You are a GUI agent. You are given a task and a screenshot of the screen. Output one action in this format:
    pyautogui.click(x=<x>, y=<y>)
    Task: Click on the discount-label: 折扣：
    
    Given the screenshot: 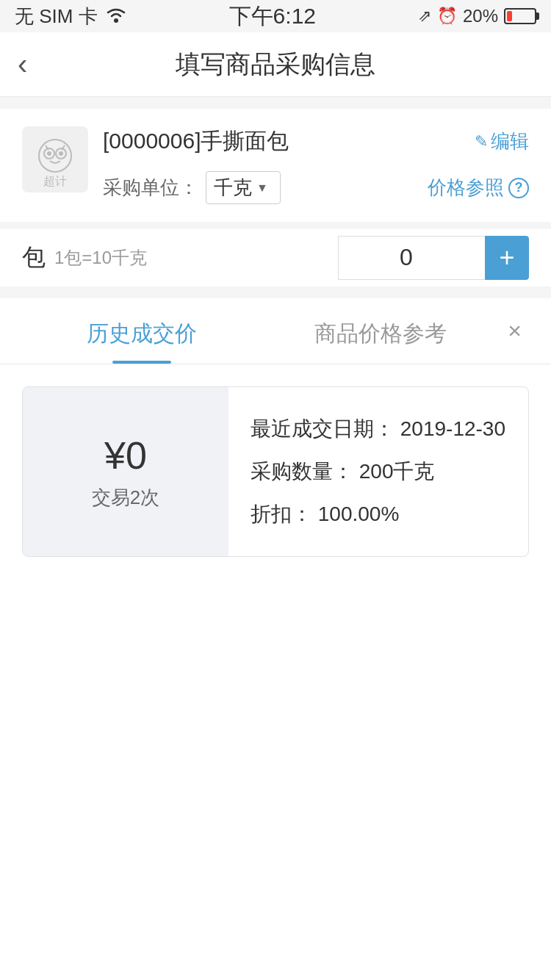 What is the action you would take?
    pyautogui.click(x=281, y=514)
    